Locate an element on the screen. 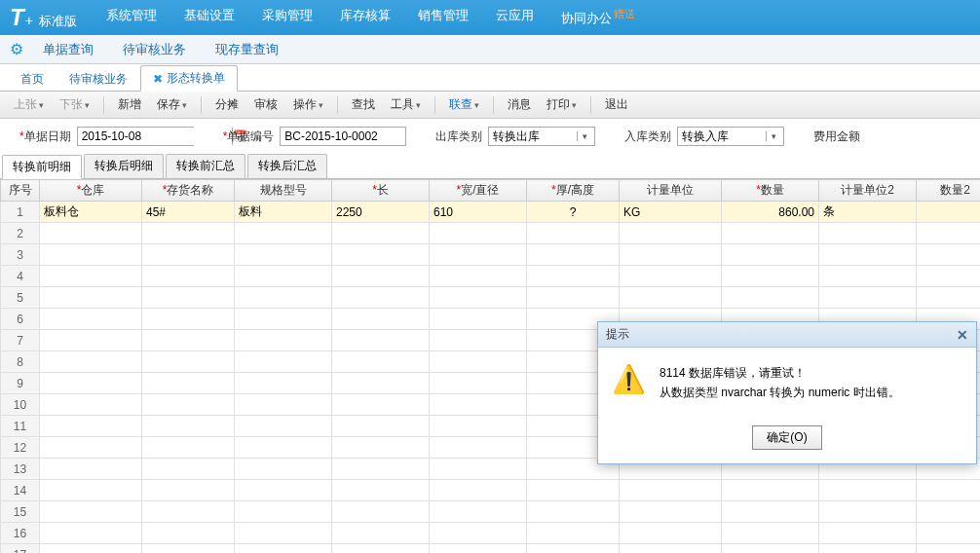 This screenshot has width=980, height=553. ok-button: 确定(O) is located at coordinates (787, 438).